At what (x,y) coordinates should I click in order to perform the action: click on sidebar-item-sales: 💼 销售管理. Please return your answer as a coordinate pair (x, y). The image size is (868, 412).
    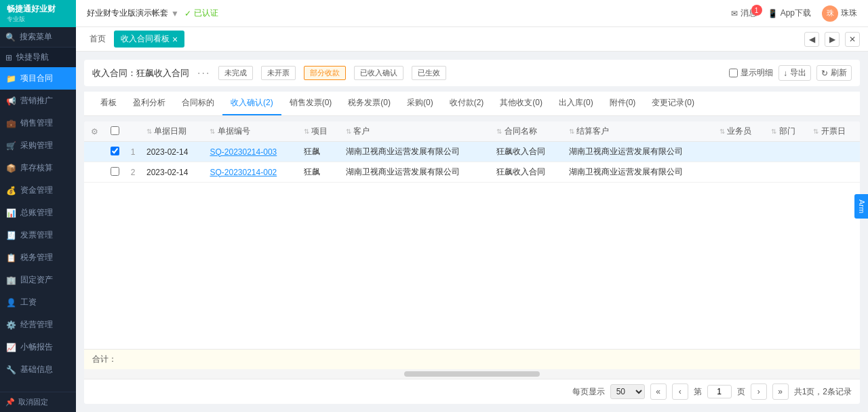
    Looking at the image, I should click on (38, 124).